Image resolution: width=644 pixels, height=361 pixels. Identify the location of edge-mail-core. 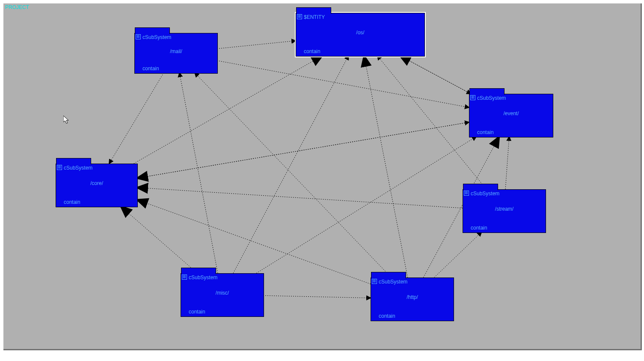
(136, 118).